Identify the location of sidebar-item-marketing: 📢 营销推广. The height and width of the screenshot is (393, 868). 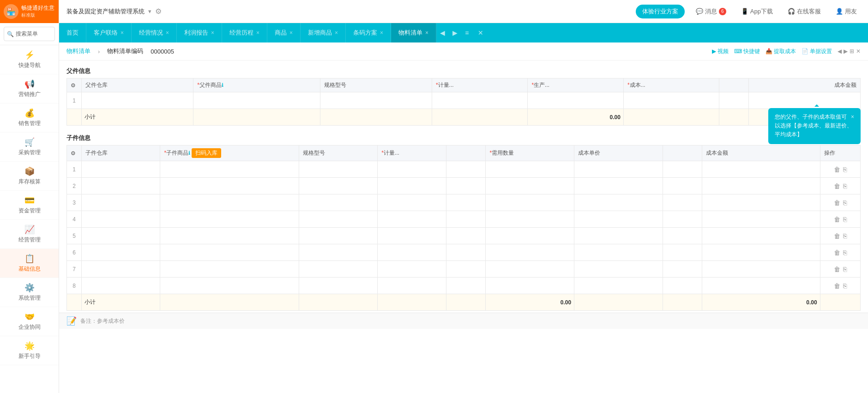
(30, 89).